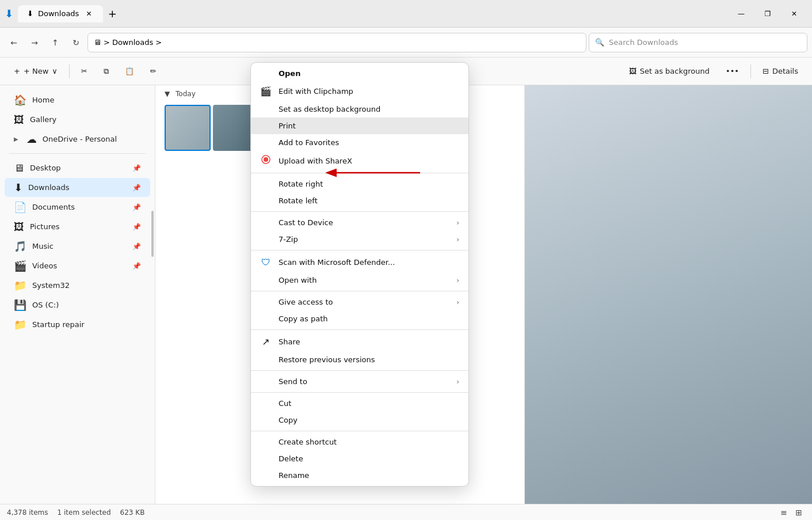 Image resolution: width=812 pixels, height=520 pixels. Describe the element at coordinates (77, 246) in the screenshot. I see `sidebar-item-music: 🎵 Music 📌` at that location.